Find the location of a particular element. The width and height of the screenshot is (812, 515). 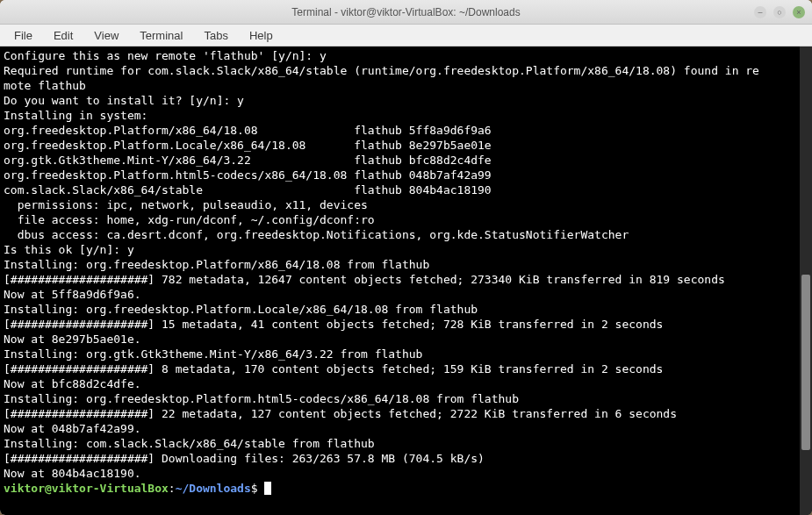

terminal-line: [####################] 8 metadata, 170 c… is located at coordinates (400, 368).